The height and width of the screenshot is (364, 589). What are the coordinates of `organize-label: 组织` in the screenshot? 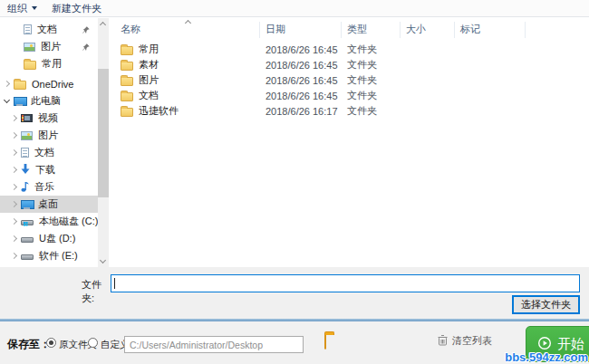 It's located at (17, 9).